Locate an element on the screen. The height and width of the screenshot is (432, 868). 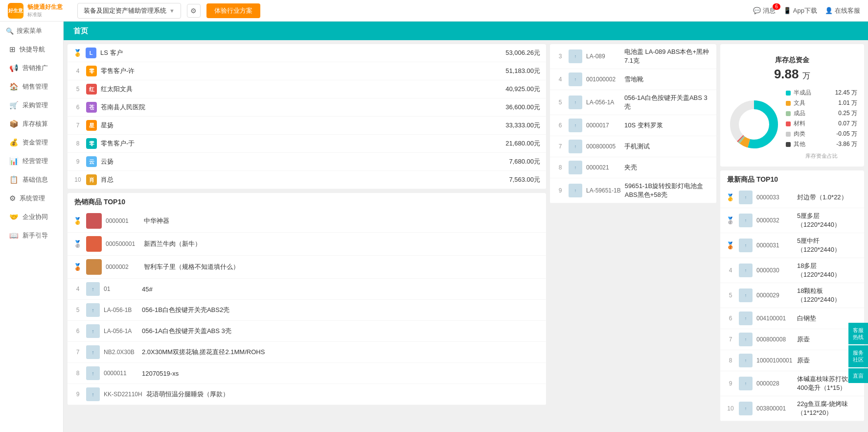
inventory-total: 库存总资金 9.88 万 is located at coordinates (792, 70).